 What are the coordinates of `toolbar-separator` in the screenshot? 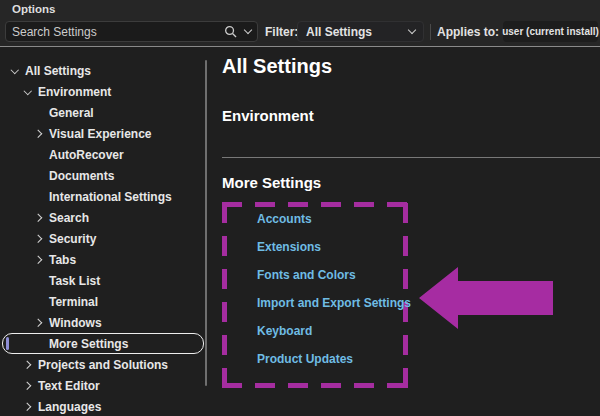 It's located at (430, 32).